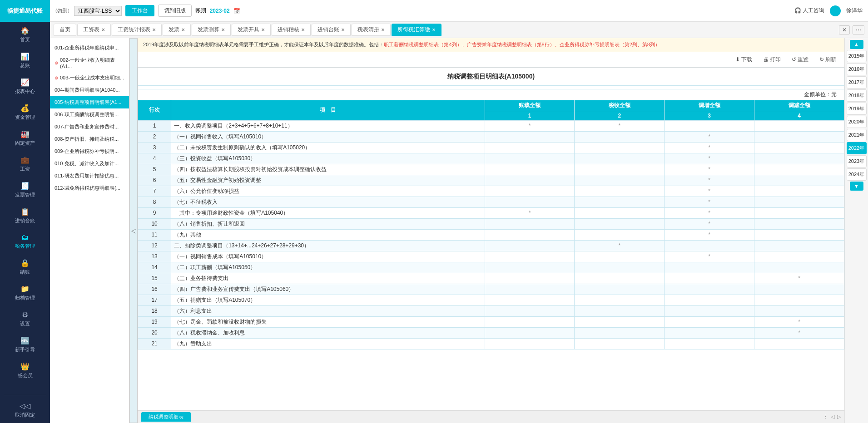 This screenshot has height=423, width=868. Describe the element at coordinates (140, 11) in the screenshot. I see `worktable-button: 工作台` at that location.